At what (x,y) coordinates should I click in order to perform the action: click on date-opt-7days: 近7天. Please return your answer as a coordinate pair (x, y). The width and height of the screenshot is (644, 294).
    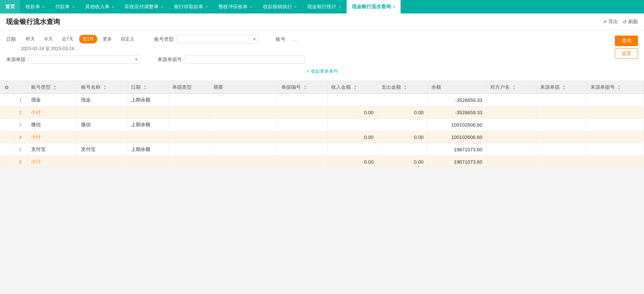
    Looking at the image, I should click on (68, 39).